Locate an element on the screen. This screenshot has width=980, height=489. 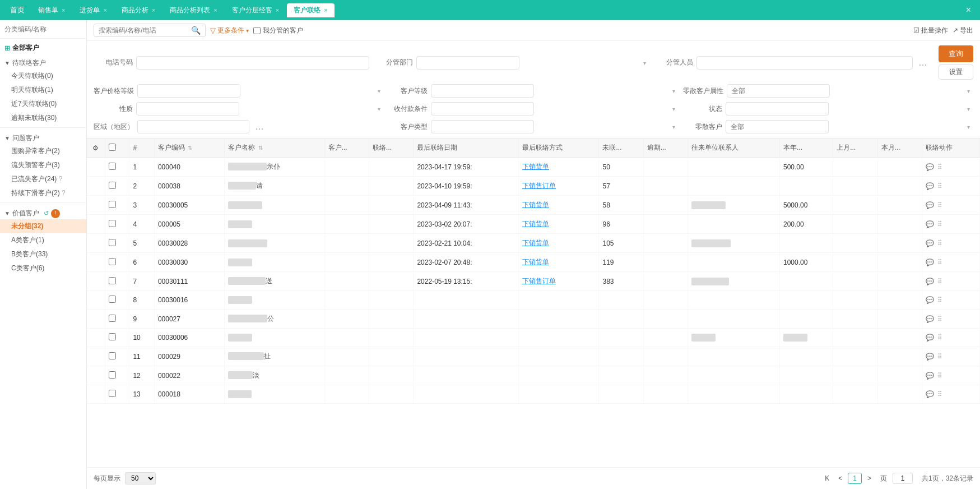
sidebar-all-customers: ⊞ 全部客户 is located at coordinates (43, 47).